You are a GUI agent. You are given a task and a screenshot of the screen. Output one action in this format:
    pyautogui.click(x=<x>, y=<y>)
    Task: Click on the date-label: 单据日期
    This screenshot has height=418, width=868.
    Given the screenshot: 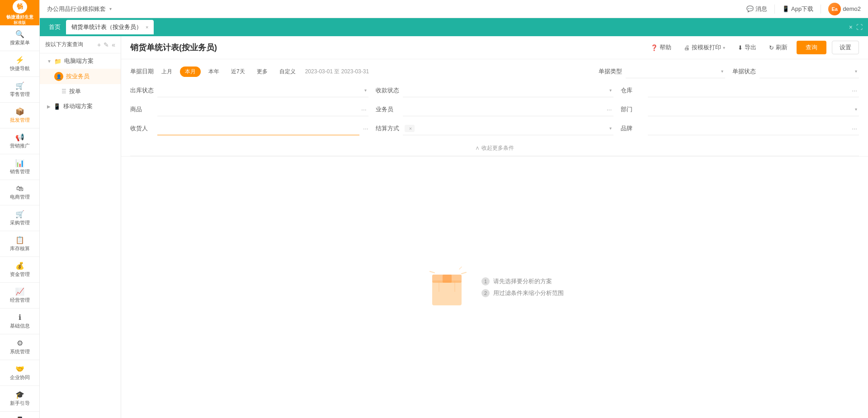 What is the action you would take?
    pyautogui.click(x=142, y=71)
    